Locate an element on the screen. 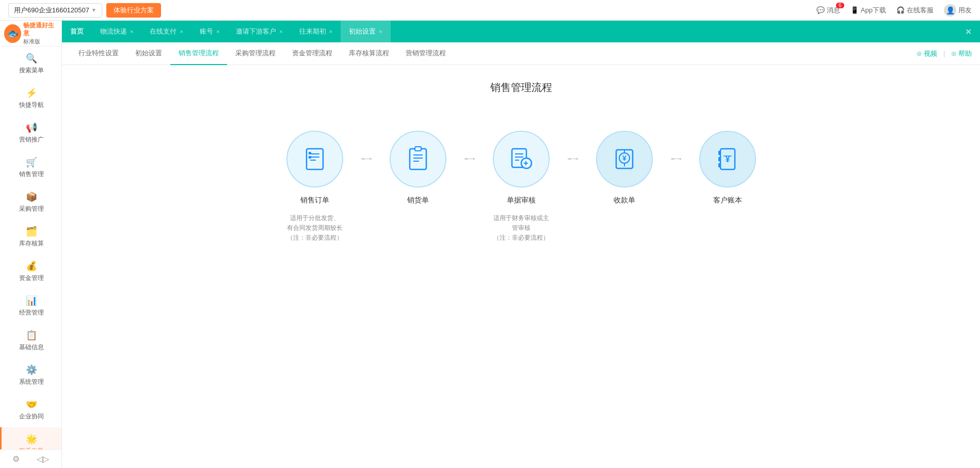  brand-name: 畅捷通好生意 is located at coordinates (40, 30).